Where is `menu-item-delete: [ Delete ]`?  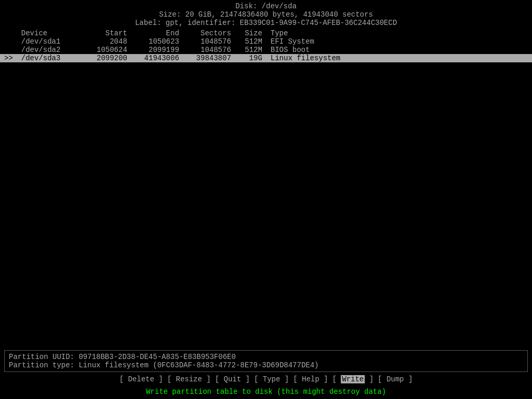 menu-item-delete: [ Delete ] is located at coordinates (141, 379).